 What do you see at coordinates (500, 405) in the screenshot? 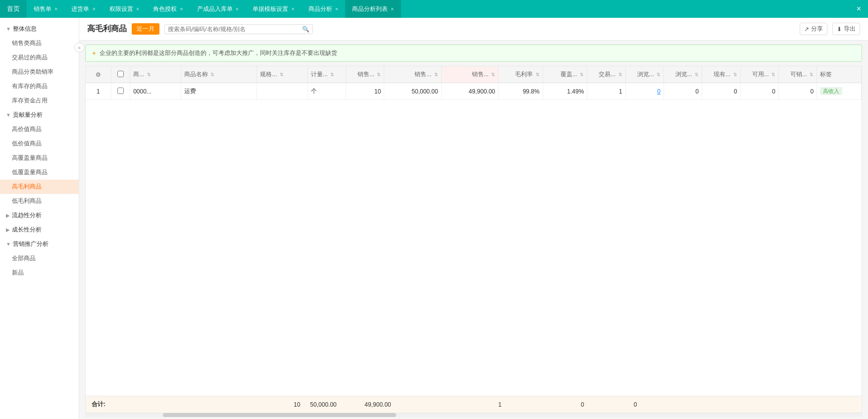
I see `footer-trade: 1` at bounding box center [500, 405].